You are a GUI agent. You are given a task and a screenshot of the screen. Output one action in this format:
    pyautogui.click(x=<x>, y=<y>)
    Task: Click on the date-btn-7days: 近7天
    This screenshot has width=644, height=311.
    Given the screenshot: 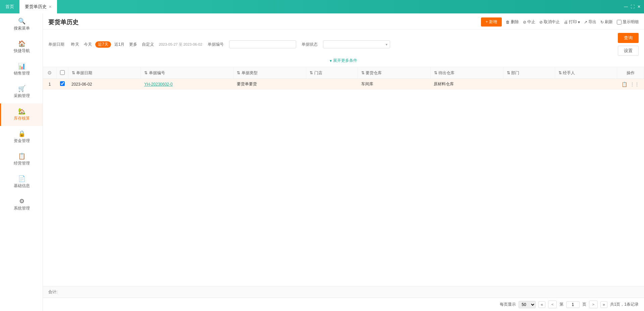 What is the action you would take?
    pyautogui.click(x=103, y=44)
    